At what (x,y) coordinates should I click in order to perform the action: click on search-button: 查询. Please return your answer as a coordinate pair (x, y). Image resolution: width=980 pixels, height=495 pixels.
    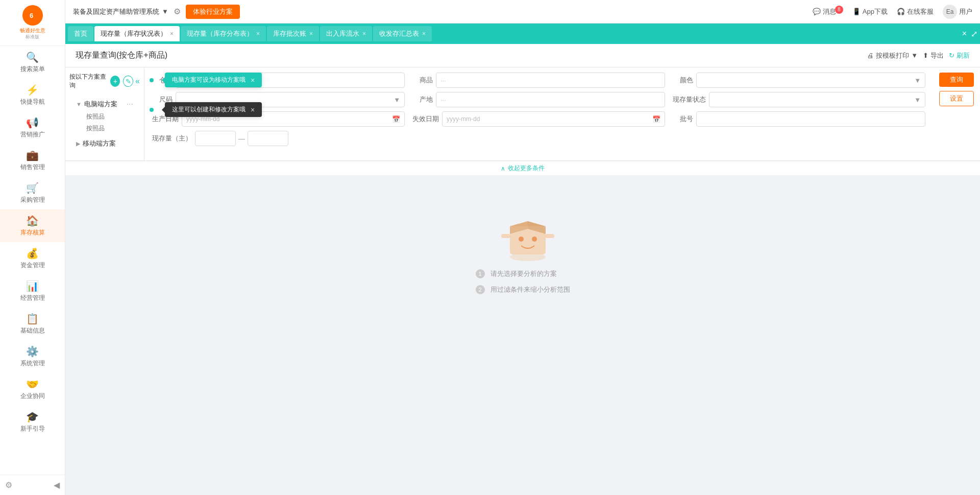
    Looking at the image, I should click on (957, 80).